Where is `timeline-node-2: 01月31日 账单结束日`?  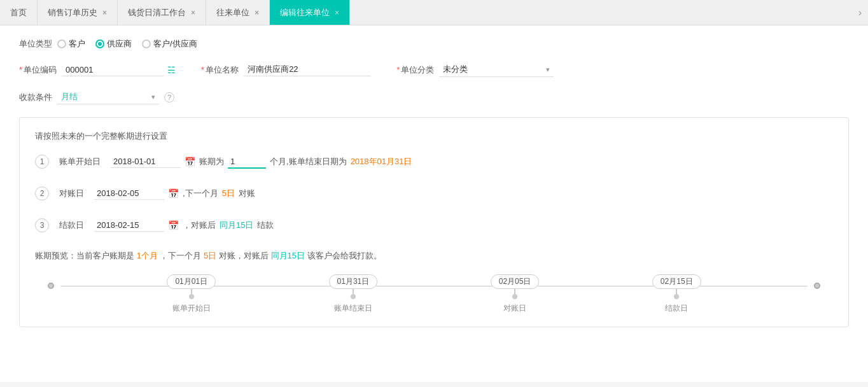
timeline-node-2: 01月31日 账单结束日 is located at coordinates (354, 294).